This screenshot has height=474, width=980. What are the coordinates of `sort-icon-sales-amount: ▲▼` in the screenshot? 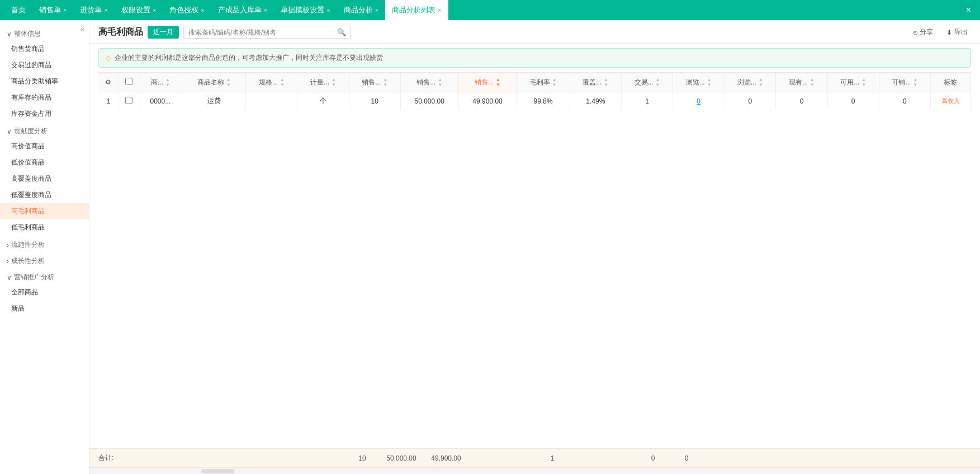 It's located at (440, 82).